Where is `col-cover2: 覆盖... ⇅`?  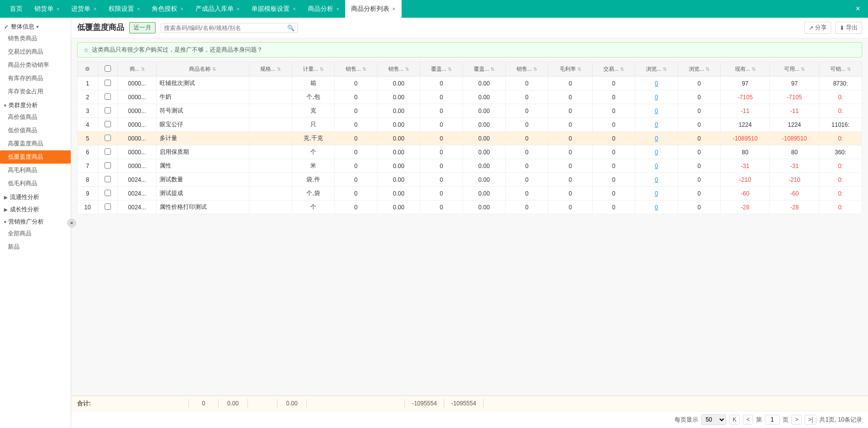
col-cover2: 覆盖... ⇅ is located at coordinates (484, 69).